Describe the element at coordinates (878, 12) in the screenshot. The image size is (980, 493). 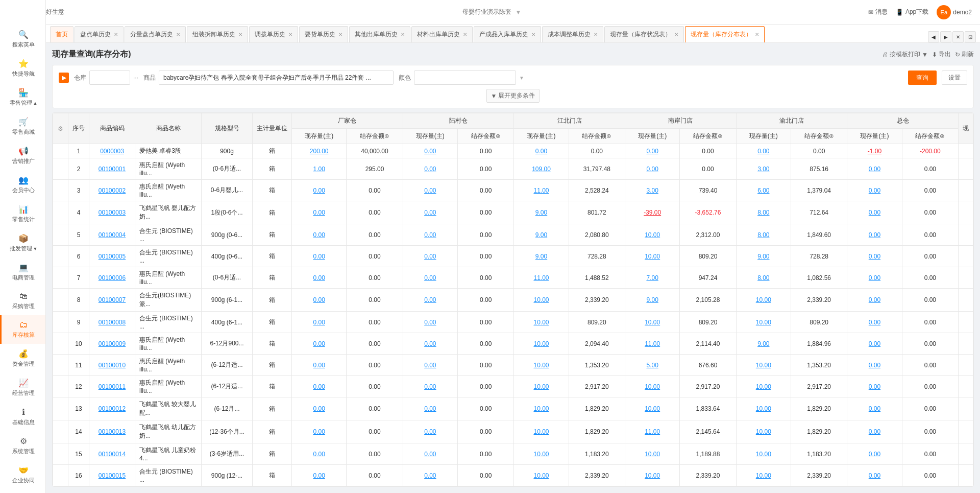
I see `message-btn: ✉ 消息` at that location.